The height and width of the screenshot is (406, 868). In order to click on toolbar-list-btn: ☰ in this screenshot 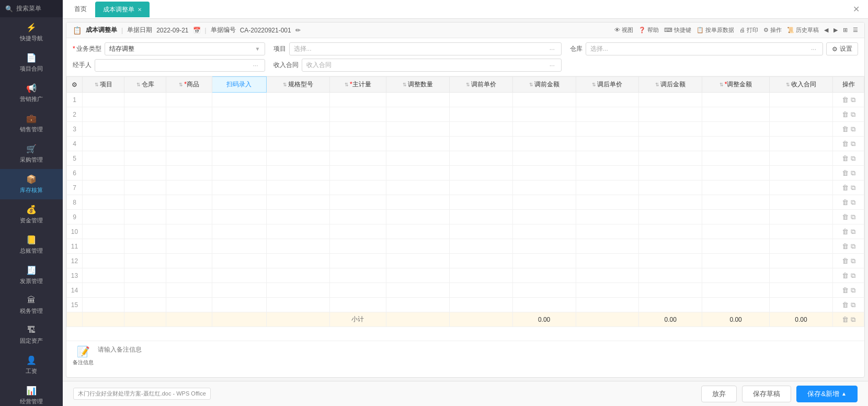, I will do `click(855, 30)`.